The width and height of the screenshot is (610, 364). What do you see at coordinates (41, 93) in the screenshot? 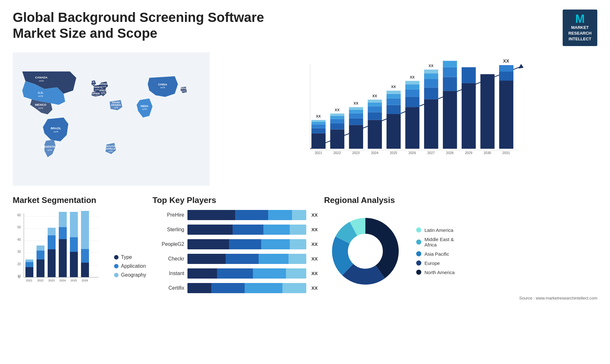
I see `us-label: U.S.` at bounding box center [41, 93].